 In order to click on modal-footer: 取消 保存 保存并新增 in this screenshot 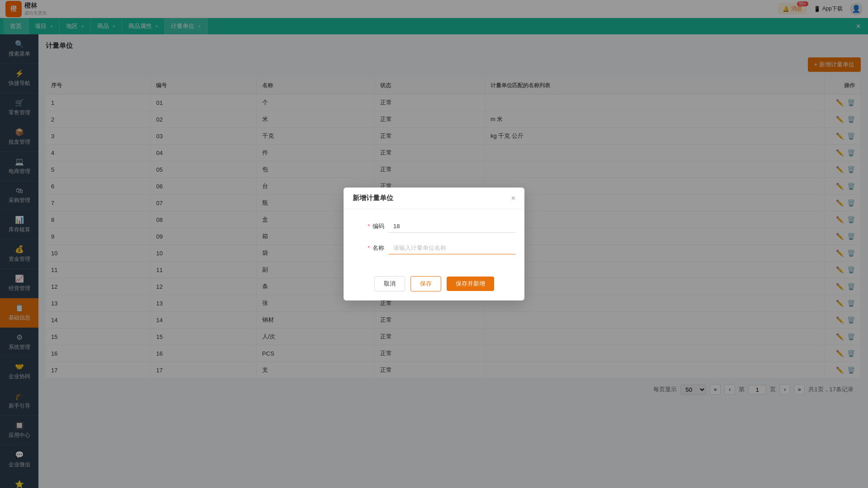, I will do `click(434, 286)`.